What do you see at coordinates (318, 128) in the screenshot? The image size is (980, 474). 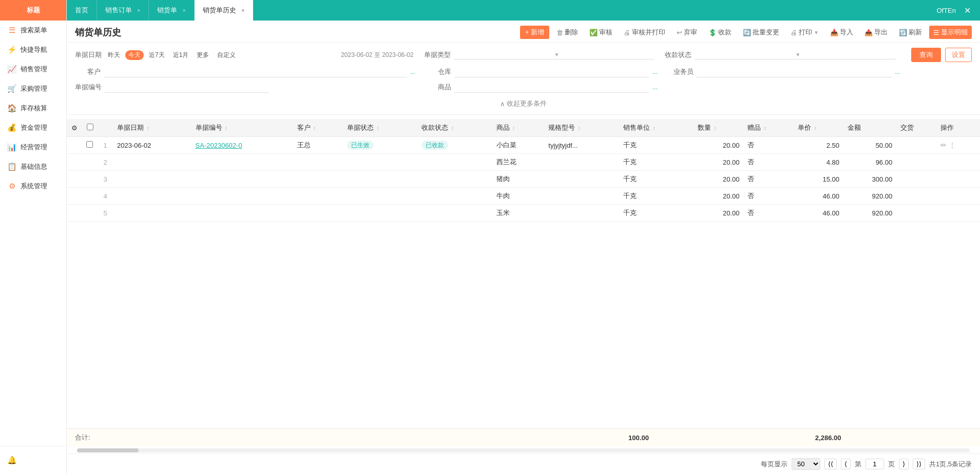 I see `th-customer: 客户 ↕` at bounding box center [318, 128].